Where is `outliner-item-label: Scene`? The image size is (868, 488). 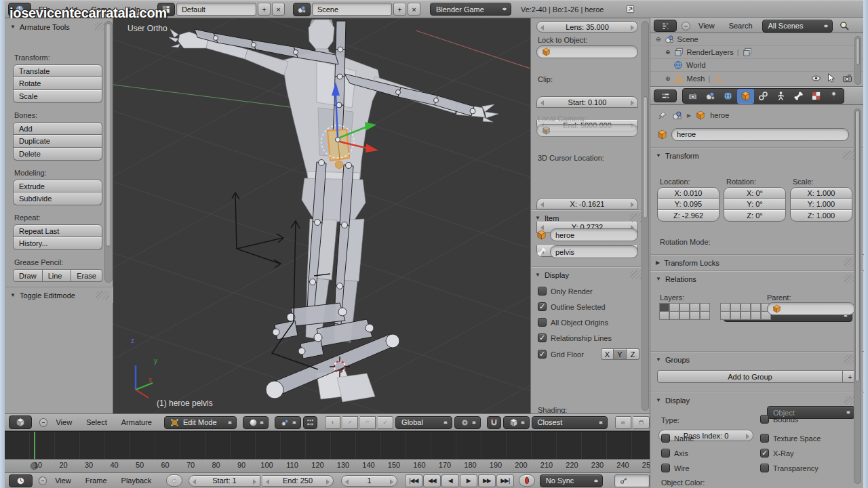 outliner-item-label: Scene is located at coordinates (688, 39).